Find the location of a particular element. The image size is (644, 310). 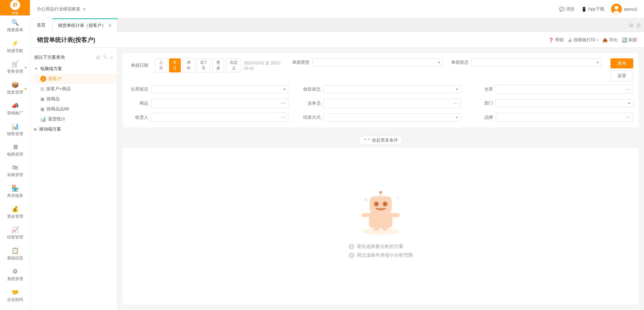

tree-item-by-customer: 人 按客户 is located at coordinates (75, 79).